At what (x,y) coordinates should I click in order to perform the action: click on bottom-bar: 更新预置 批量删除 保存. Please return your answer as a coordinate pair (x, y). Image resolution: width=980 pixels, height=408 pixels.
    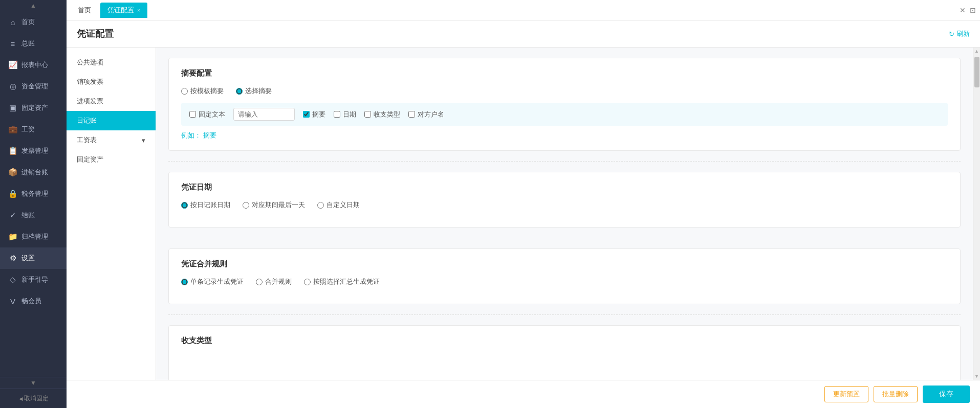
    Looking at the image, I should click on (523, 394).